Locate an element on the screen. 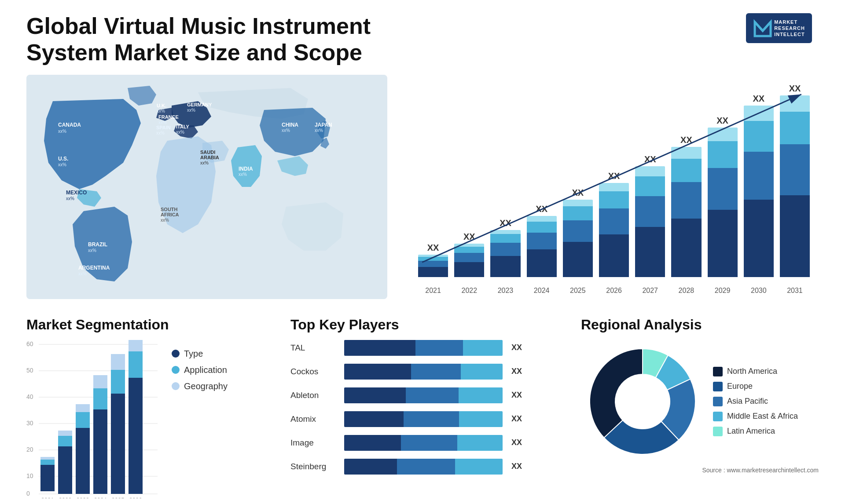 The image size is (845, 504). reg-legend-label: Latin America is located at coordinates (751, 431).